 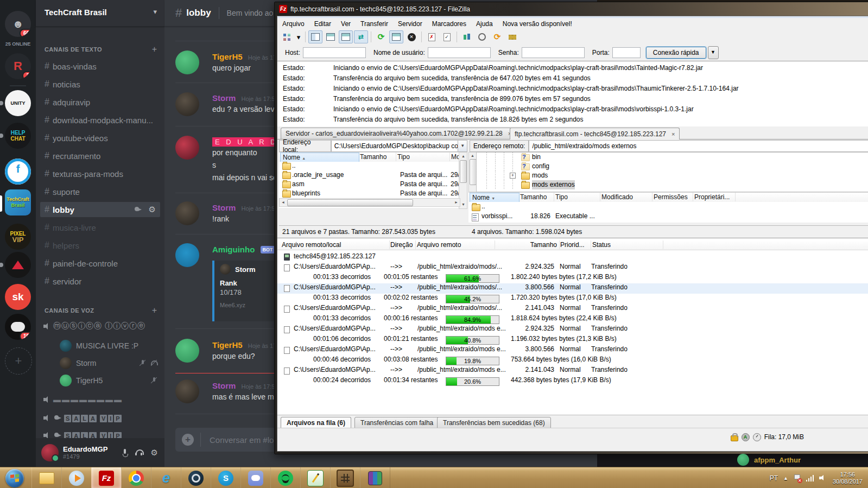 What do you see at coordinates (472, 172) in the screenshot?
I see `remote-tree-scrollbar: ▲` at bounding box center [472, 172].